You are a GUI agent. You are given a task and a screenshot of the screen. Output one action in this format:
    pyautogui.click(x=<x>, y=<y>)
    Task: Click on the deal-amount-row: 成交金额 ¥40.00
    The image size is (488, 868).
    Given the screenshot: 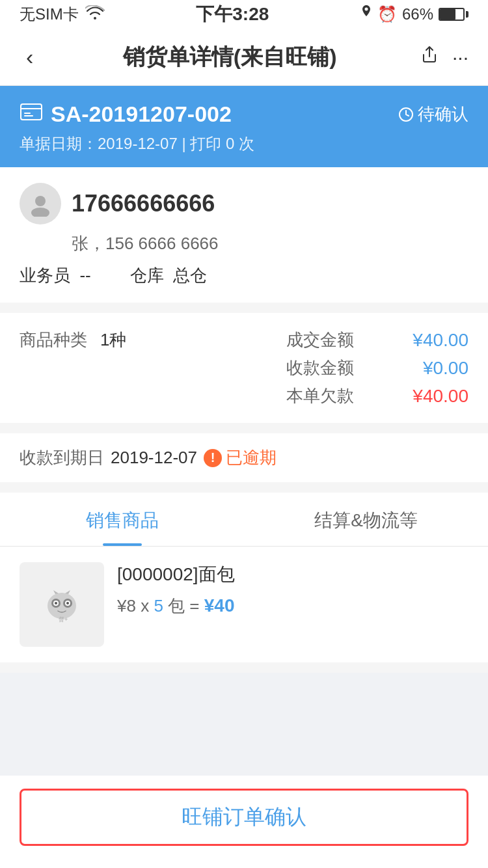 What is the action you would take?
    pyautogui.click(x=377, y=340)
    